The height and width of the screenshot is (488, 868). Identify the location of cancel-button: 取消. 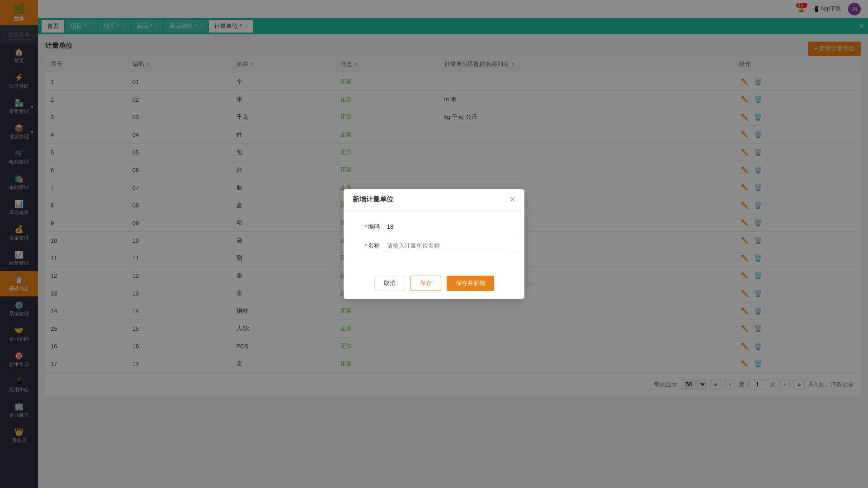
(390, 283).